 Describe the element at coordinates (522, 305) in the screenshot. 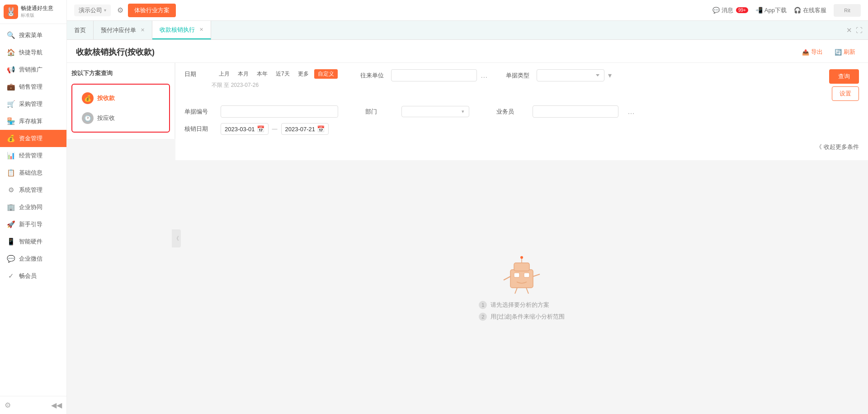

I see `empty-hint-1: 1 请先选择要分析的方案` at that location.